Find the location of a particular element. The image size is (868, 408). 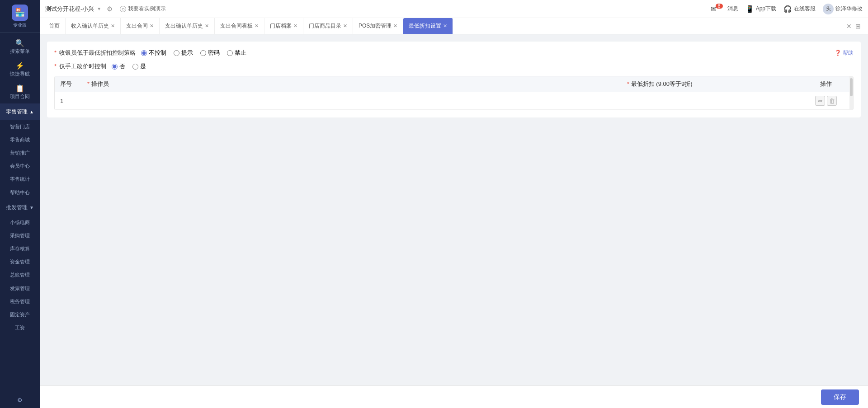

topbar: 测试分开花程-小兴 ▼ ⚙ ○ 我要看实例演示 ✉ 8 消息 📱 App下载 🎧… is located at coordinates (454, 9).